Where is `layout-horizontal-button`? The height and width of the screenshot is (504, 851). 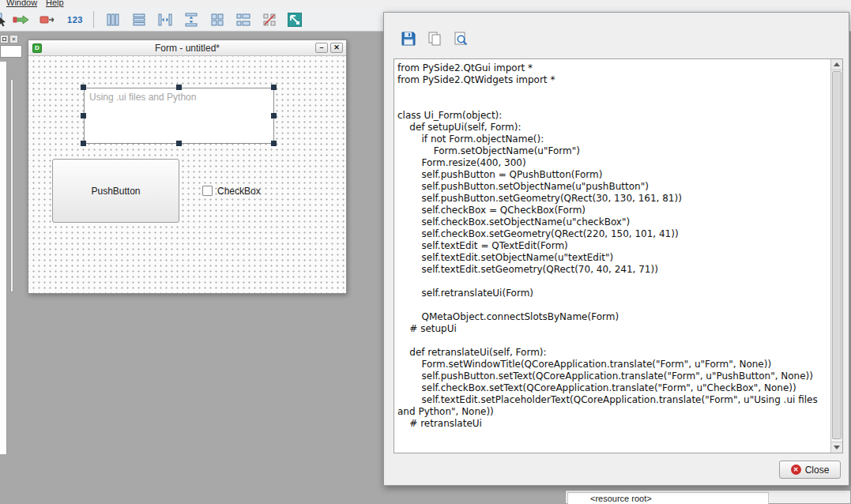
layout-horizontal-button is located at coordinates (113, 20).